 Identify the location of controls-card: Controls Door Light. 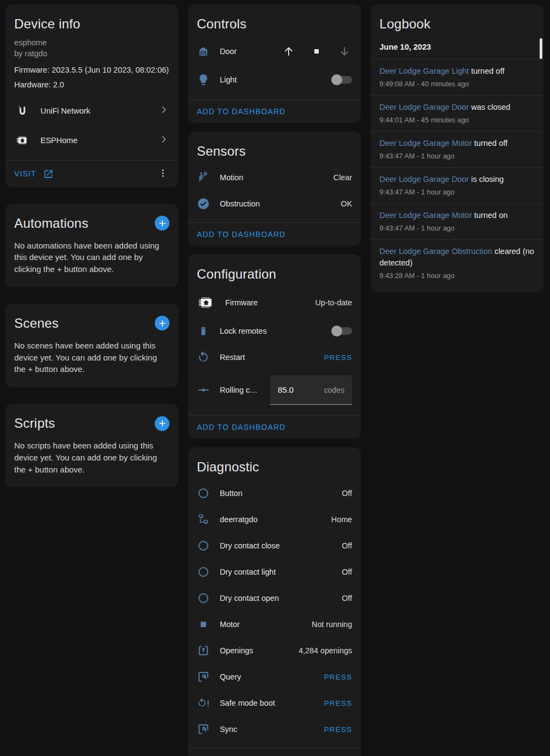
(274, 63).